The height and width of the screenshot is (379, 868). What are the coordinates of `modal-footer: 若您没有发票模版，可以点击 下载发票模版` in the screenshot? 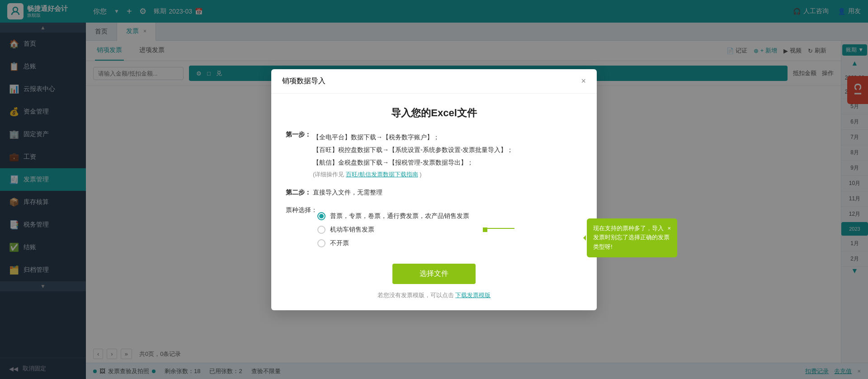 It's located at (434, 295).